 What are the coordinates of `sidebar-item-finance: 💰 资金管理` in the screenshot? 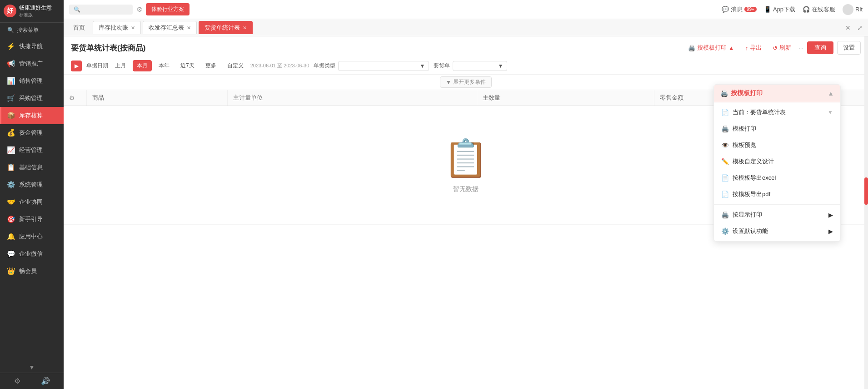 It's located at (32, 133).